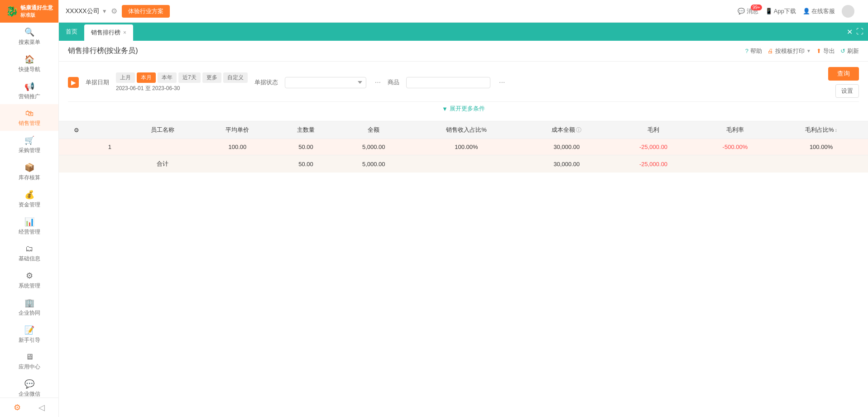  I want to click on collapse-icon: ◁, so click(42, 407).